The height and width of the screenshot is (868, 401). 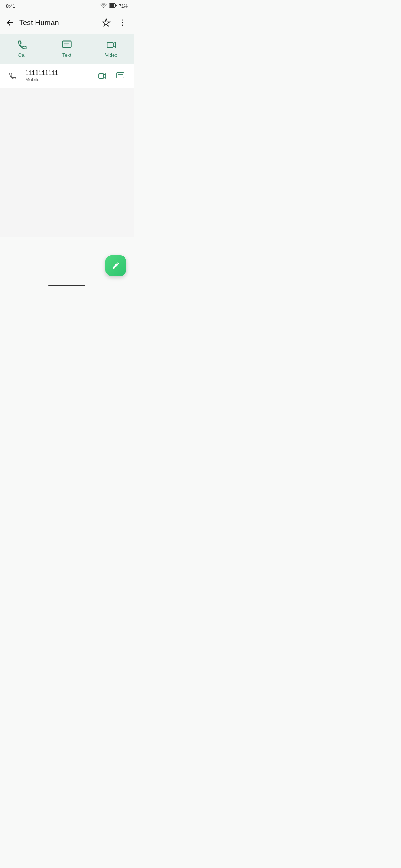 I want to click on phone-type: Mobile, so click(x=60, y=79).